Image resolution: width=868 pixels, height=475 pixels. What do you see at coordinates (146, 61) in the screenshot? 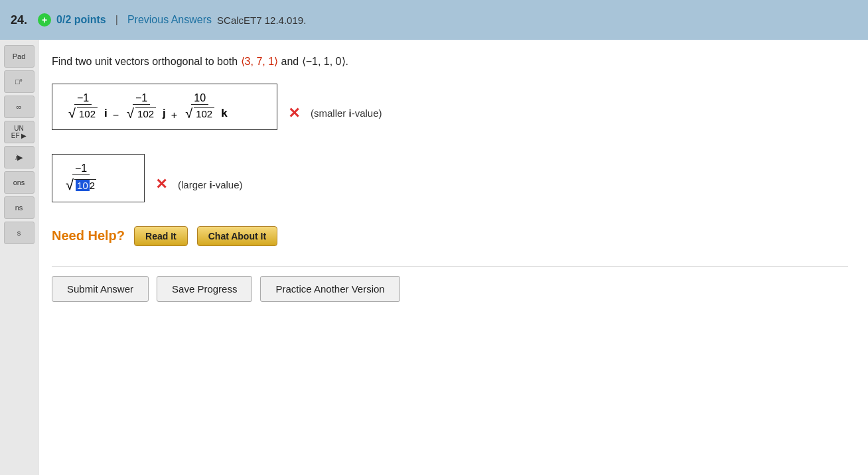
I see `problem-text-before: Find two unit vectors orthogonal to both` at bounding box center [146, 61].